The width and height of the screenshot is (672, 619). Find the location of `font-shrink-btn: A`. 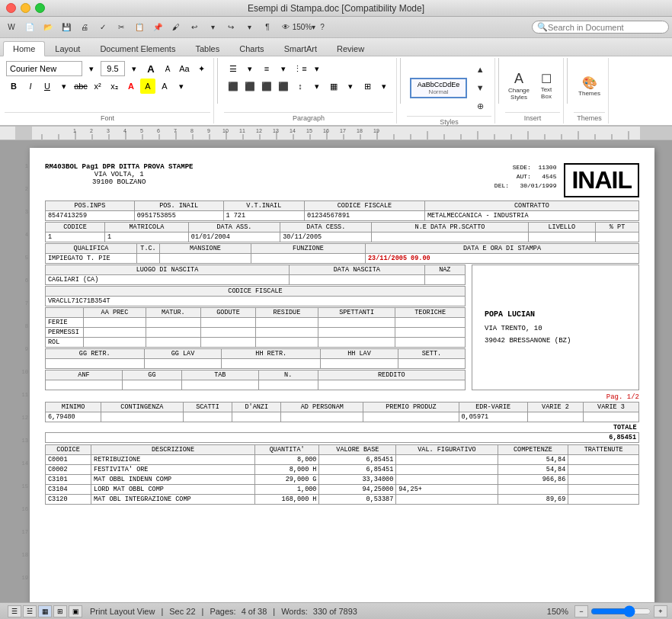

font-shrink-btn: A is located at coordinates (168, 69).